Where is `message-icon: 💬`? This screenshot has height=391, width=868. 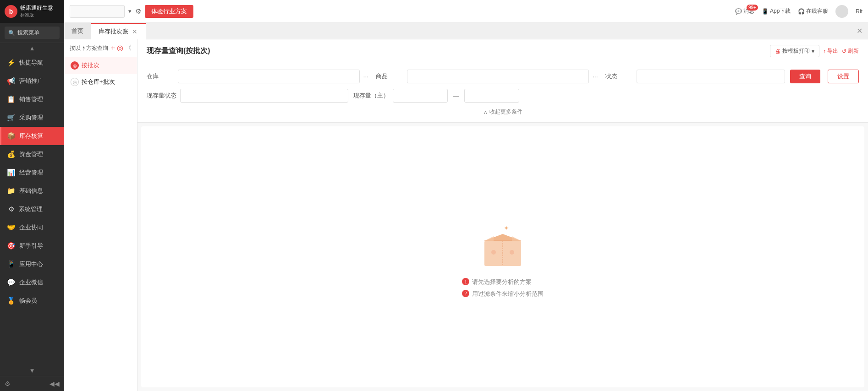
message-icon: 💬 is located at coordinates (739, 11).